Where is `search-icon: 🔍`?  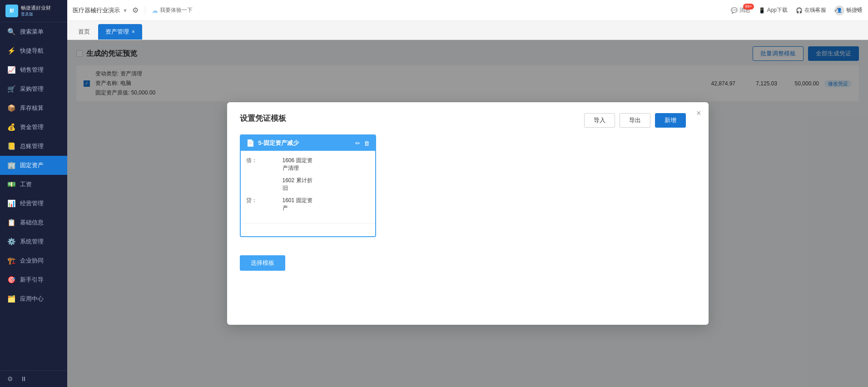
search-icon: 🔍 is located at coordinates (11, 32).